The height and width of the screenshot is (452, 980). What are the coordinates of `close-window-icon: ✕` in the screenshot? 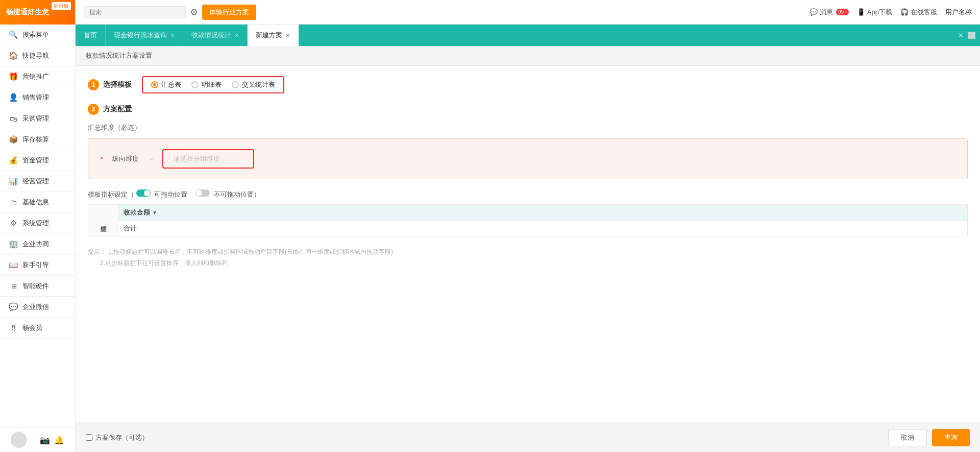 It's located at (961, 36).